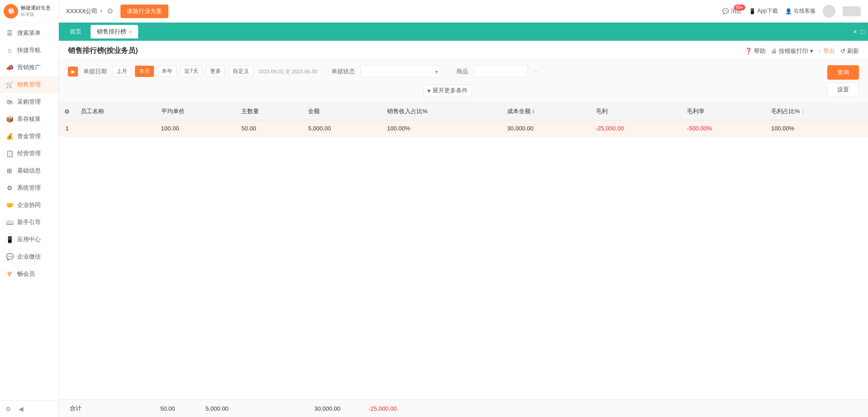 This screenshot has width=868, height=417. I want to click on export-icon: ↑, so click(820, 51).